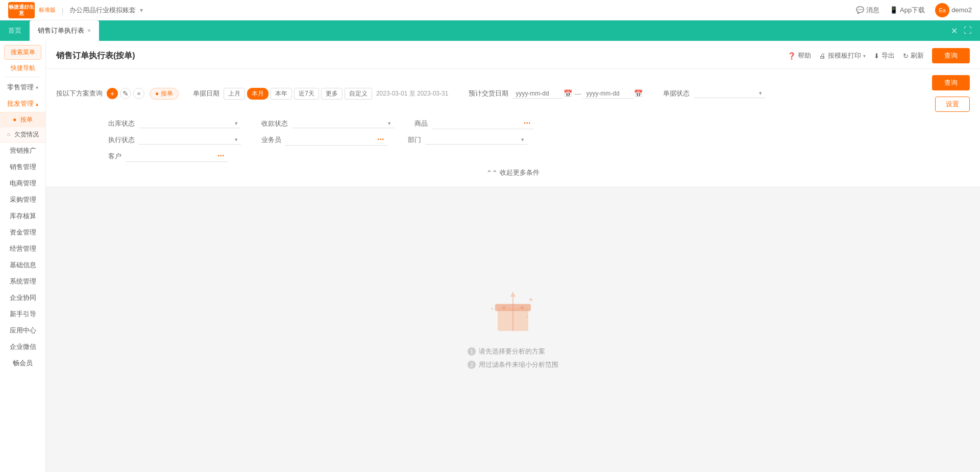 The width and height of the screenshot is (980, 472). What do you see at coordinates (492, 173) in the screenshot?
I see `collapse-icon: ⌃⌃` at bounding box center [492, 173].